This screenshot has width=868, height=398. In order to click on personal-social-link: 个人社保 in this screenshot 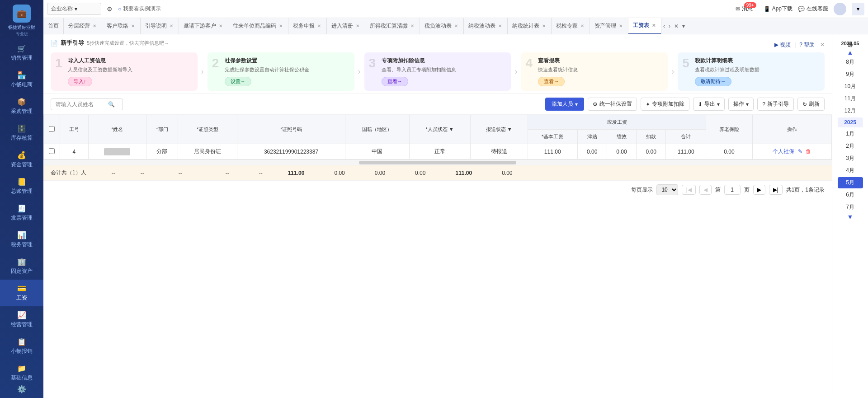, I will do `click(783, 151)`.